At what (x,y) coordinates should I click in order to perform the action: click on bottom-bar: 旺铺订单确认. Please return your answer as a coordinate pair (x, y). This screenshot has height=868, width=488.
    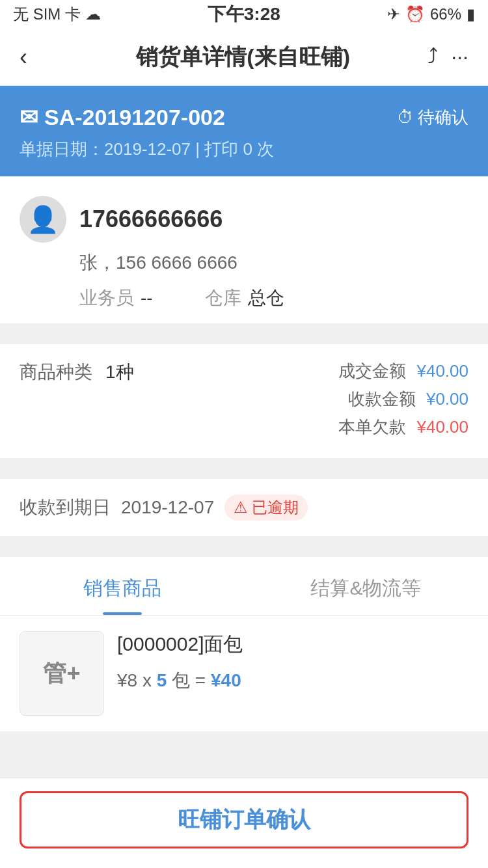
    Looking at the image, I should click on (244, 822).